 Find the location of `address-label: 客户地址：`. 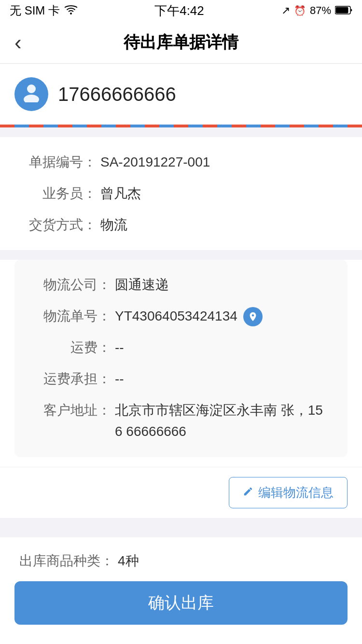

address-label: 客户地址： is located at coordinates (72, 410).